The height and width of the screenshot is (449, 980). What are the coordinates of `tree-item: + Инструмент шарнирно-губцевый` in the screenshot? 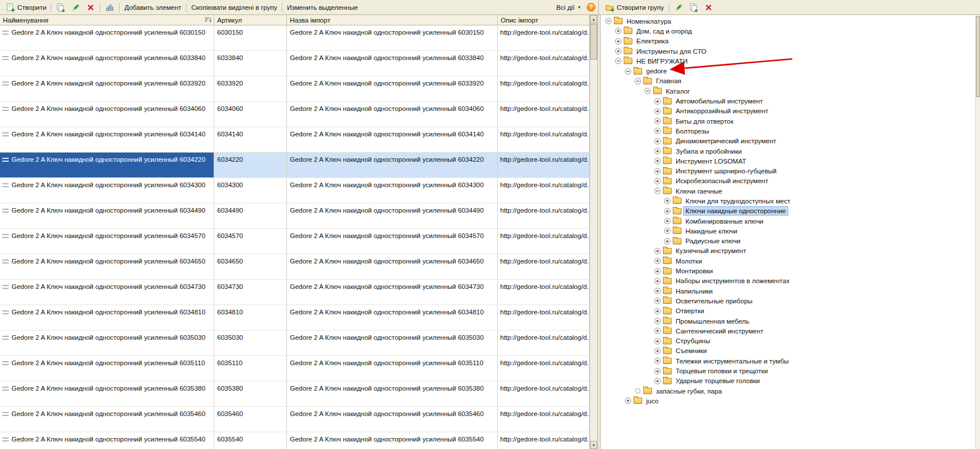 It's located at (788, 171).